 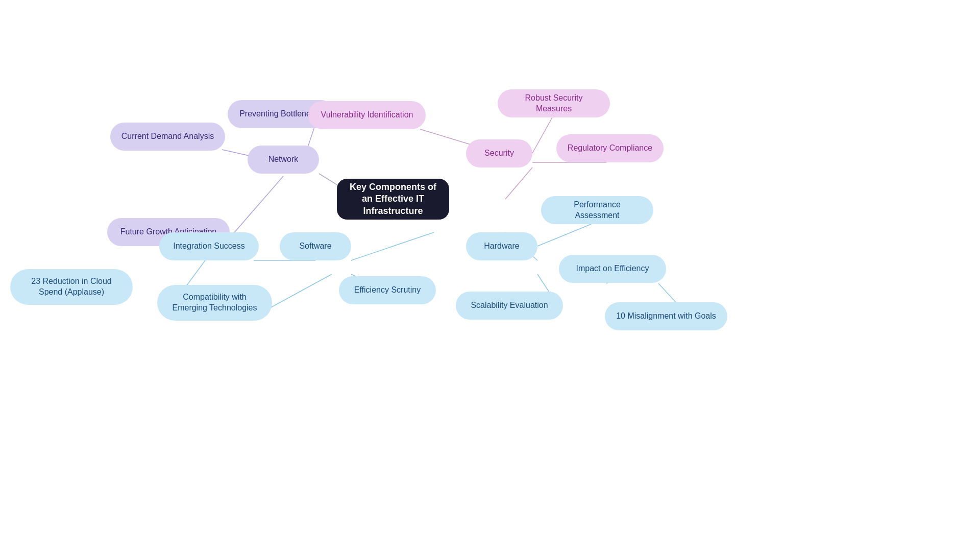 I want to click on current-demand-analysis-node: Current Demand Analysis, so click(x=167, y=137).